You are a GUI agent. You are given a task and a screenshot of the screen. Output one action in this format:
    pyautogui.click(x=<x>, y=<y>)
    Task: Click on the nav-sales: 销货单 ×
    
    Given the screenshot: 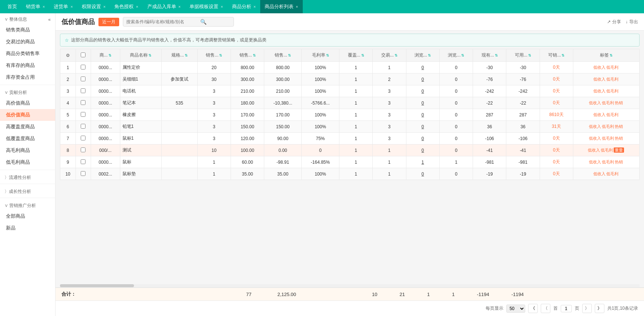 What is the action you would take?
    pyautogui.click(x=36, y=7)
    